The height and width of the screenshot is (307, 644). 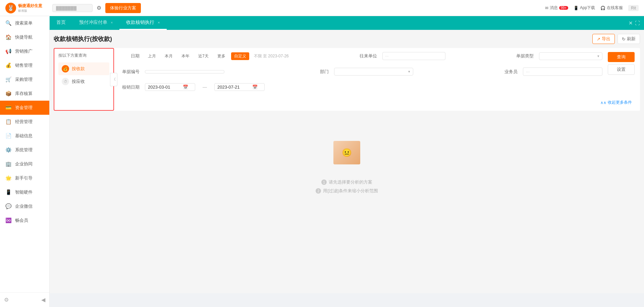 What do you see at coordinates (25, 80) in the screenshot?
I see `sidebar-item-purchase: 🛒 采购管理` at bounding box center [25, 80].